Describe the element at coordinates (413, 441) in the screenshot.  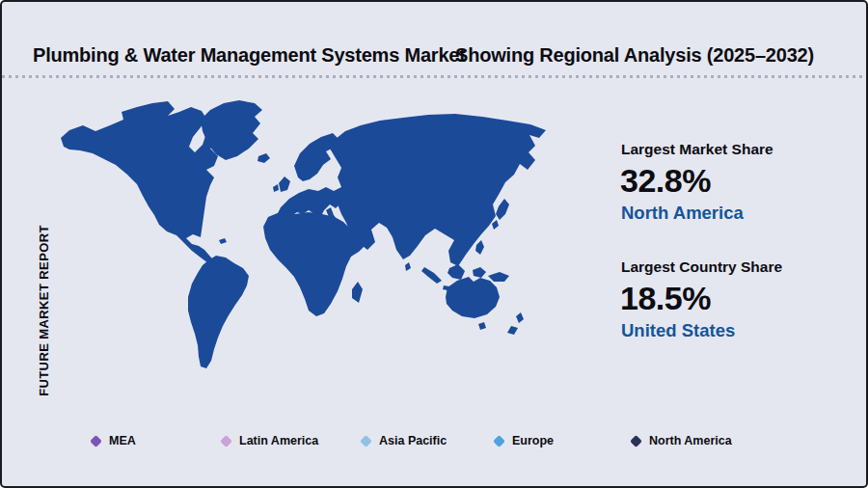
I see `legend-label-asia-pacific: Asia Pacific` at that location.